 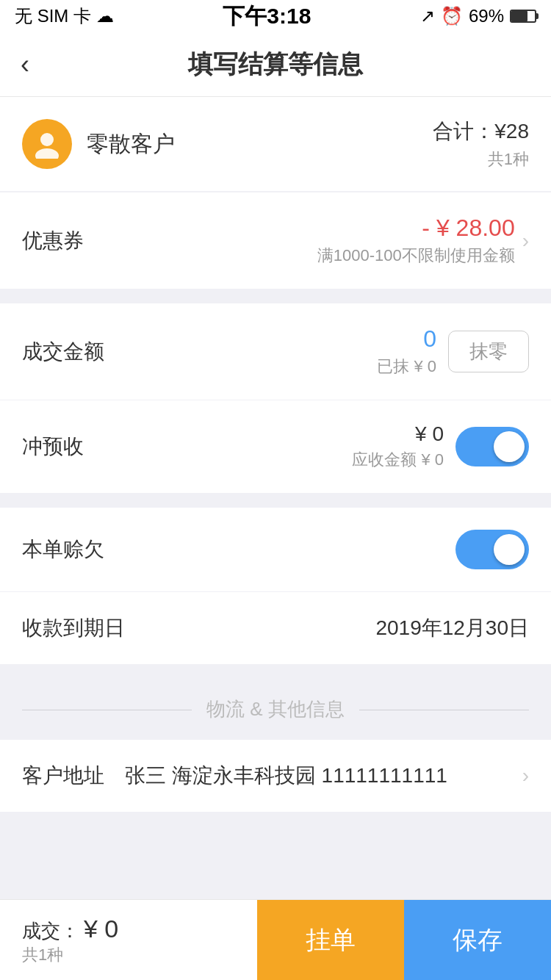 What do you see at coordinates (407, 339) in the screenshot?
I see `transaction-value: 0` at bounding box center [407, 339].